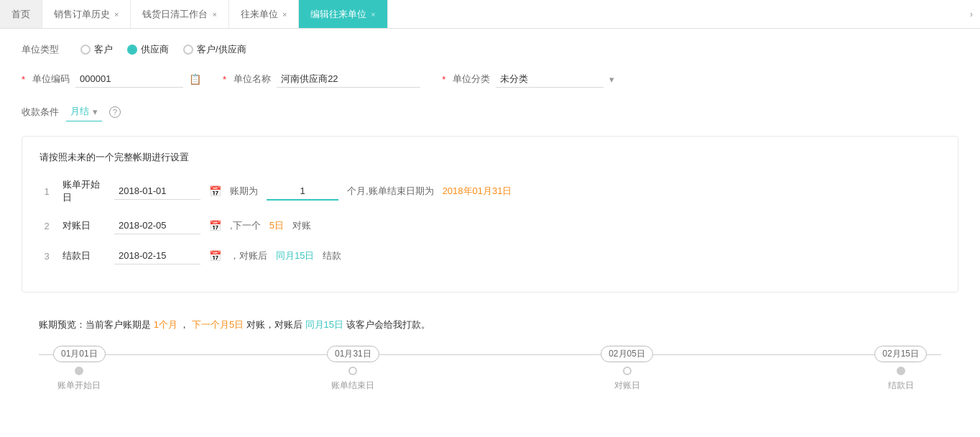 The image size is (980, 437). I want to click on unit-category-required-star: *, so click(444, 79).